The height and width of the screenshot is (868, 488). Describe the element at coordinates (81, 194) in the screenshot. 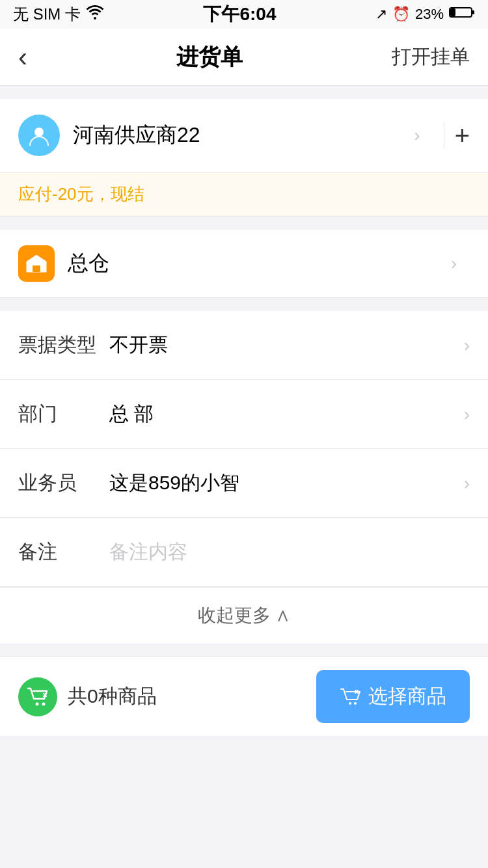

I see `notice-text: 应付-20元，现结` at that location.